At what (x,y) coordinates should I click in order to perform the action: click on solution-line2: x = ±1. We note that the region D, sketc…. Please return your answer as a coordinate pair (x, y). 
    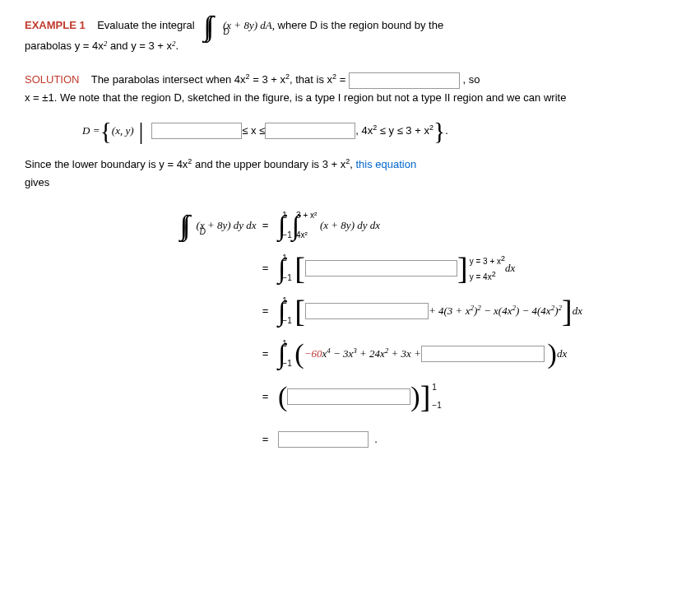
    Looking at the image, I should click on (295, 97).